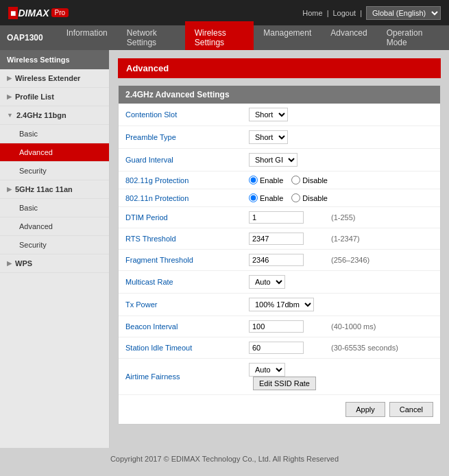 This screenshot has width=449, height=476. Describe the element at coordinates (411, 409) in the screenshot. I see `cancel-button: Cancel` at that location.